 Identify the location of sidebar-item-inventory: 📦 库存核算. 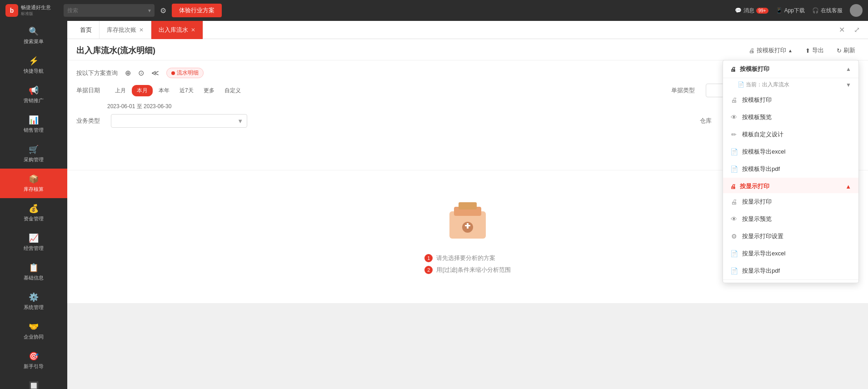
(34, 184).